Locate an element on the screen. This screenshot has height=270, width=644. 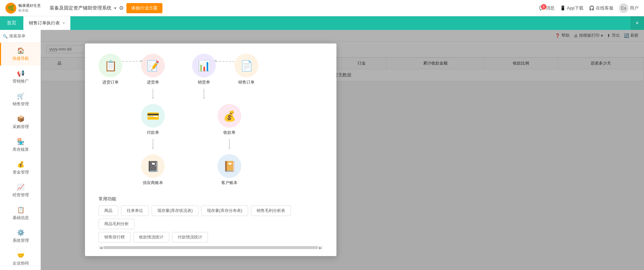
sidebar-item-label: 库存核算 is located at coordinates (21, 149).